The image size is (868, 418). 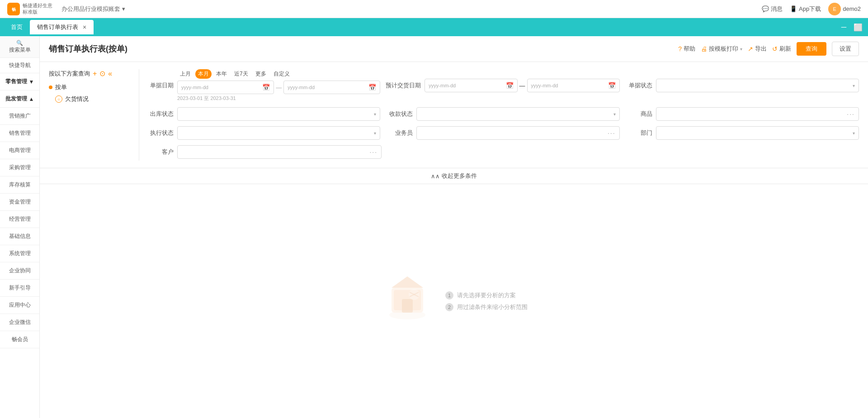 I want to click on sidebar-item-inventory: 库存核算, so click(x=20, y=185).